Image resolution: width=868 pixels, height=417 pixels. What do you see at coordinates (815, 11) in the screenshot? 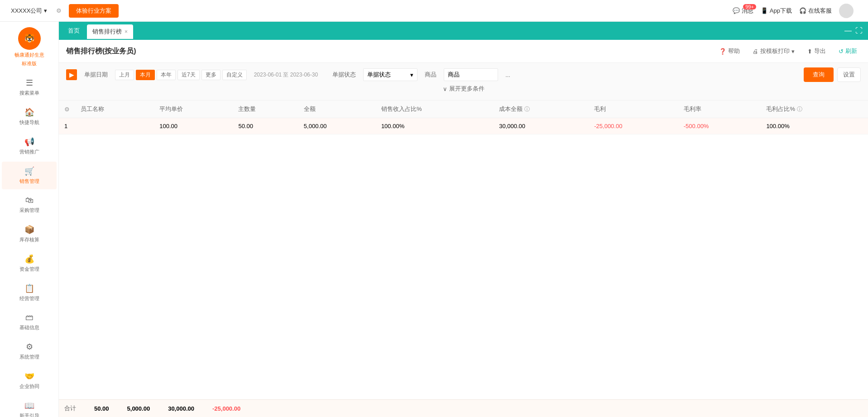
I see `online-service-link: 🎧 在线客服` at bounding box center [815, 11].